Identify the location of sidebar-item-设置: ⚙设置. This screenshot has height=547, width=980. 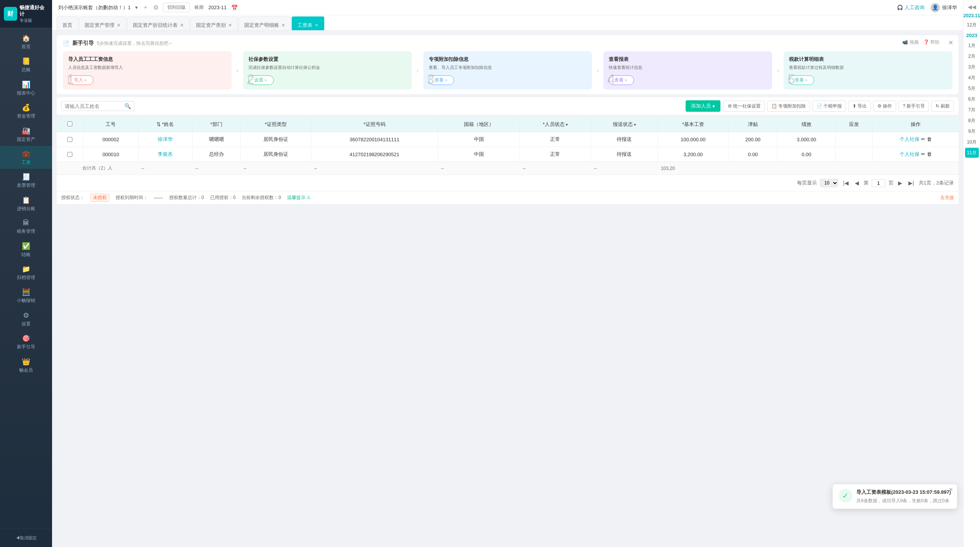
(26, 319).